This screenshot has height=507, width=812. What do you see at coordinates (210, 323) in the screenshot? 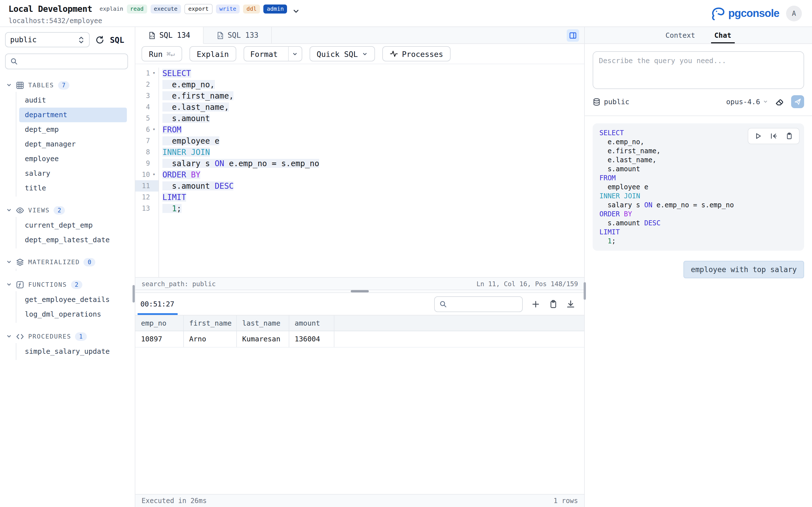
I see `column-header-first_name: first_name` at bounding box center [210, 323].